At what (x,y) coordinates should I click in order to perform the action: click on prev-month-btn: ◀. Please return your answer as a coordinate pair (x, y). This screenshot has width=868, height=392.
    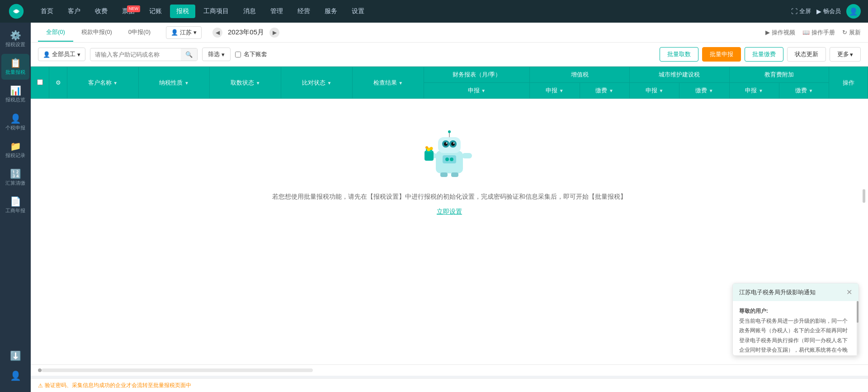
    Looking at the image, I should click on (217, 33).